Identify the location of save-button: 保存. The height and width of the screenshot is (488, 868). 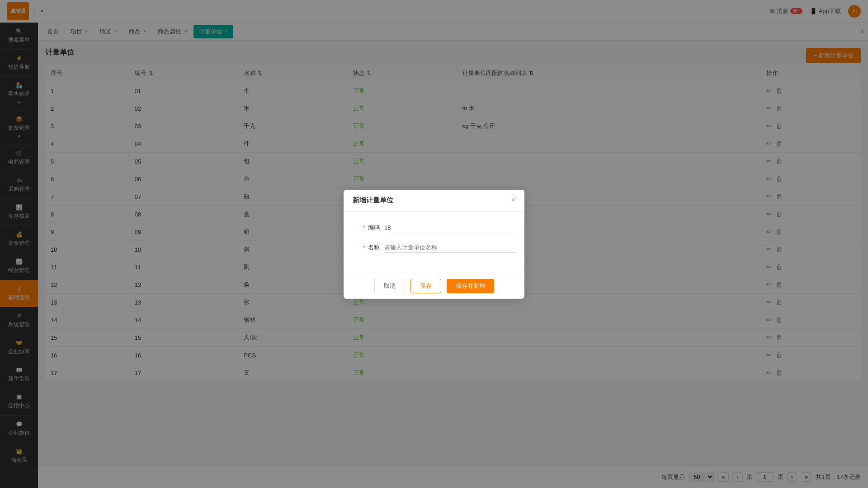
(426, 286).